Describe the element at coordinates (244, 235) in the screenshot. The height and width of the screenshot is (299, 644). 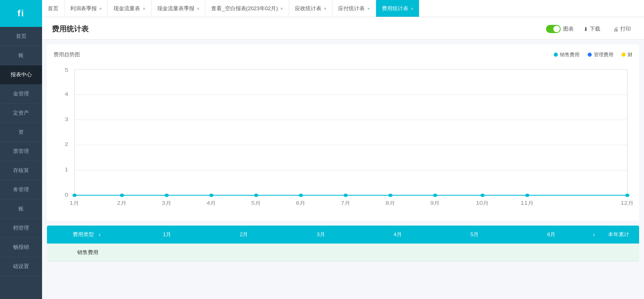
I see `th-month-2: 2月` at that location.